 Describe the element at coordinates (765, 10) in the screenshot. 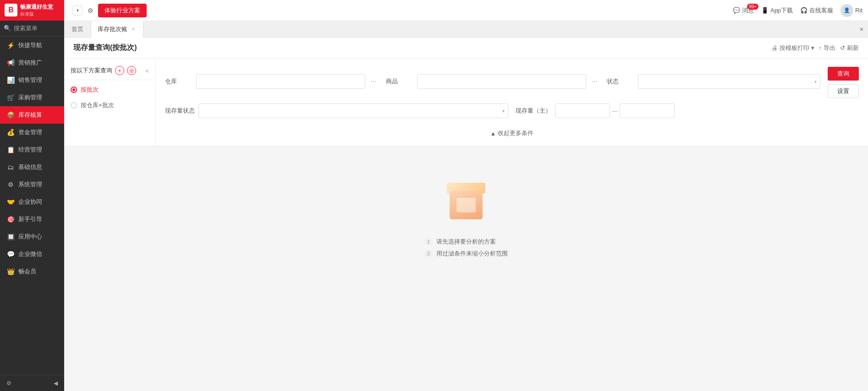

I see `phone-icon: 📱` at that location.